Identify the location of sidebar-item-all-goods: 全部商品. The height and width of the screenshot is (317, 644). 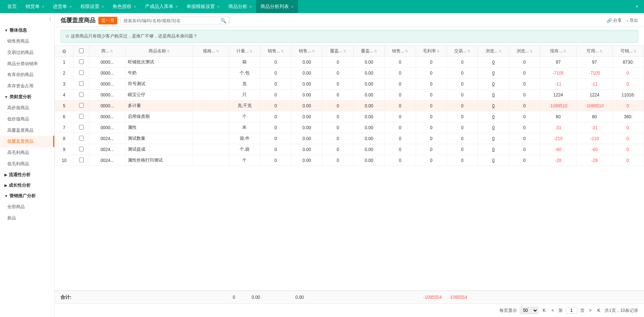
(27, 207).